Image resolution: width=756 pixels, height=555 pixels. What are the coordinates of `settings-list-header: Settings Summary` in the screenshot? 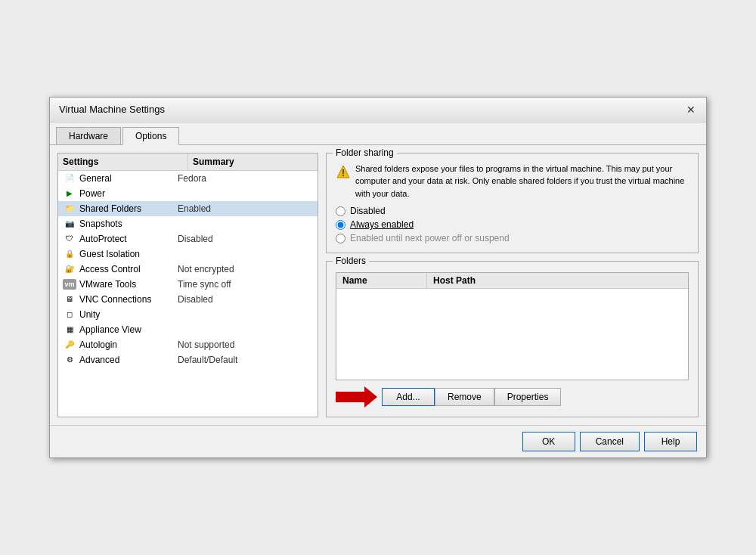 It's located at (187, 162).